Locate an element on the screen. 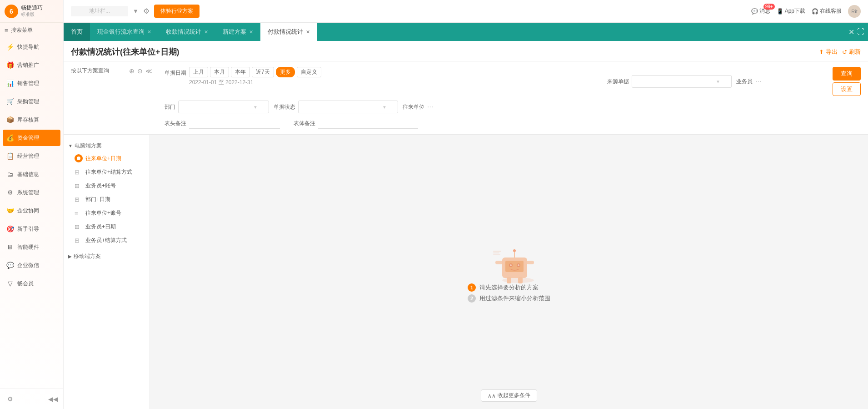 This screenshot has width=868, height=409. salesman-more-btn: ··· is located at coordinates (758, 81).